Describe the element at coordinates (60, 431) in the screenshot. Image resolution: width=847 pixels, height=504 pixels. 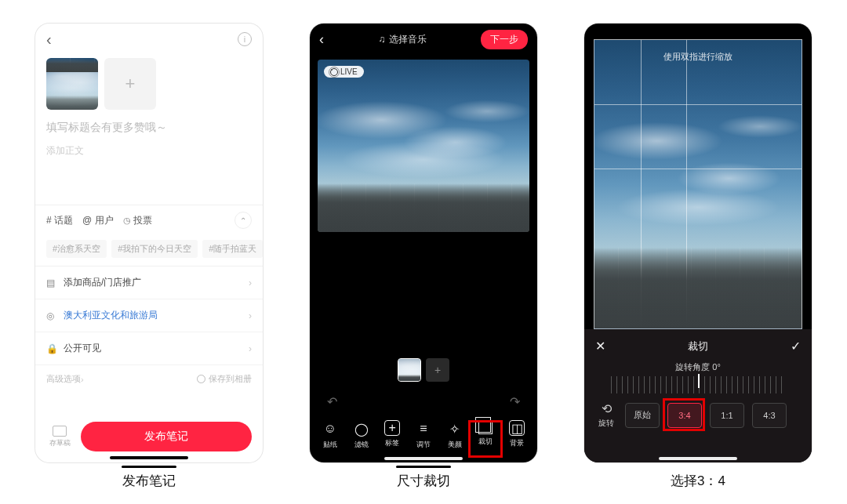
I see `draft-icon` at that location.